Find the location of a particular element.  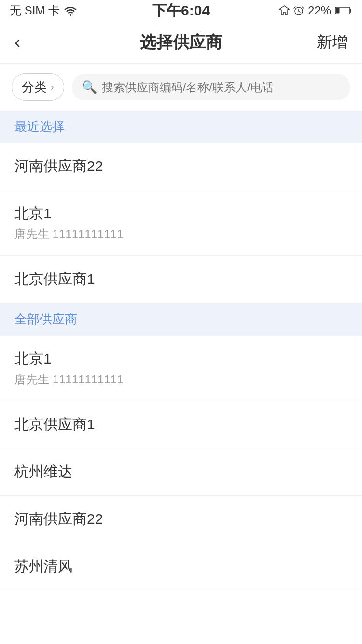

status-time: 下午6:04 is located at coordinates (181, 11).